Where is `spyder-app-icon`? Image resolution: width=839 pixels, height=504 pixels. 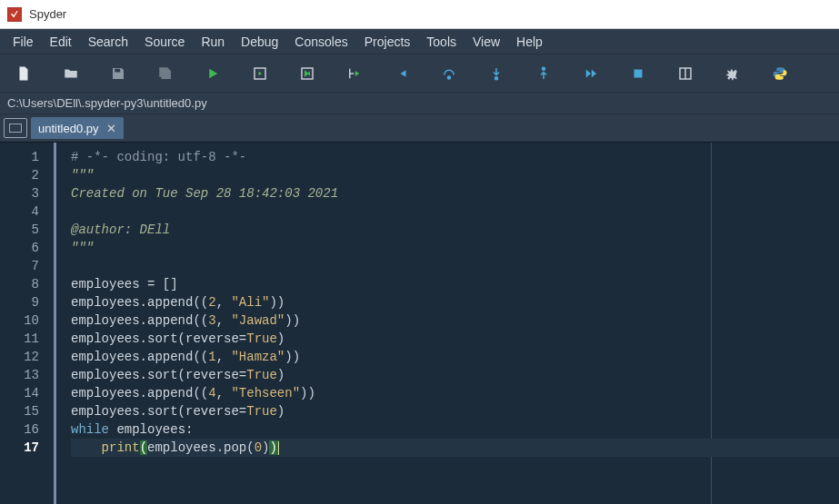
spyder-app-icon is located at coordinates (15, 15).